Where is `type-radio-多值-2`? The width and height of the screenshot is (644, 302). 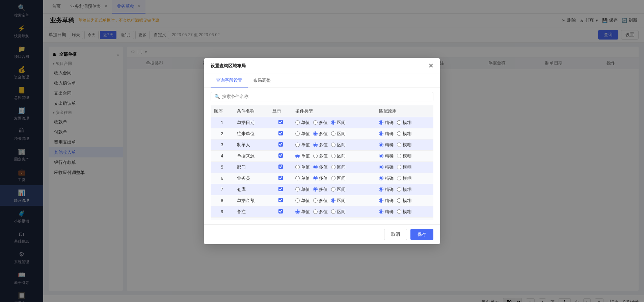 type-radio-多值-2 is located at coordinates (315, 134).